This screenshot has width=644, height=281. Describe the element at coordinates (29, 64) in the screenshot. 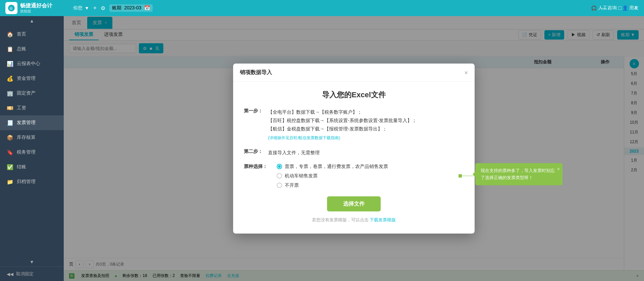

I see `sidebar-label-reports: 云报表中心` at that location.